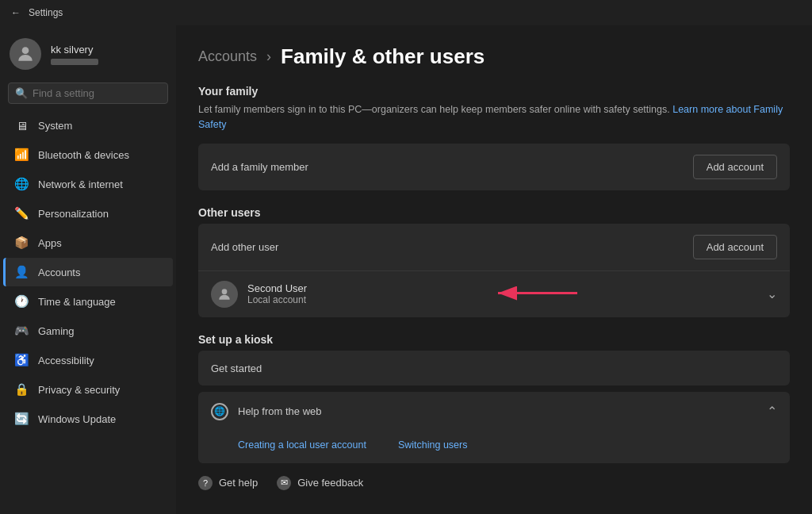 This screenshot has width=812, height=514. I want to click on avatar, so click(25, 54).